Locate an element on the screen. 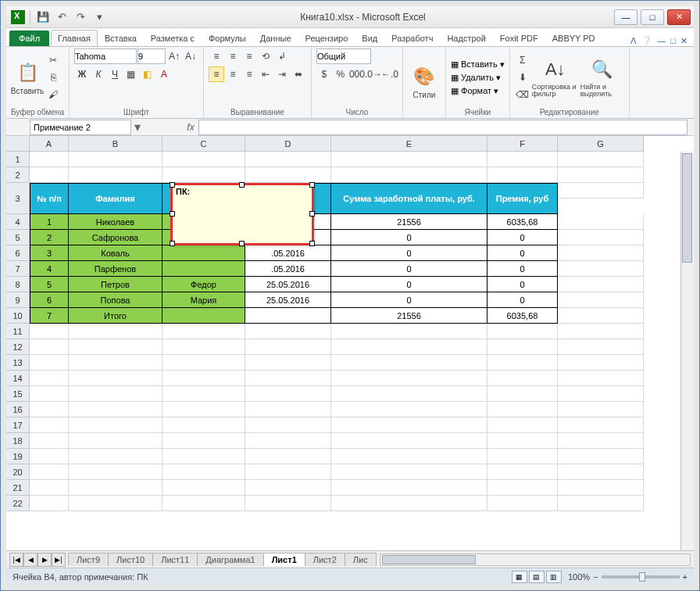 The image size is (700, 591). indent-dec-button: ⇤ is located at coordinates (266, 74).